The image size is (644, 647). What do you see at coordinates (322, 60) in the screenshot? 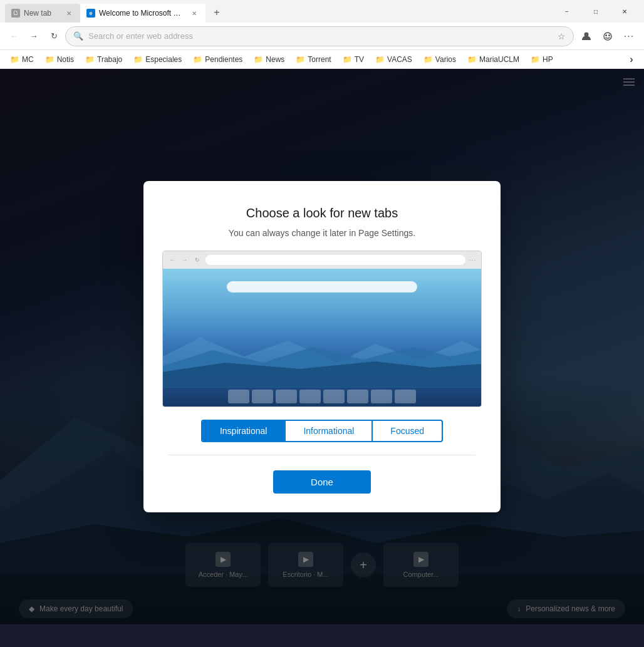
I see `bookmarks-bar: 📁 MC 📁 Notis 📁 Trabajo 📁 Especiales 📁 Pe…` at bounding box center [322, 60].